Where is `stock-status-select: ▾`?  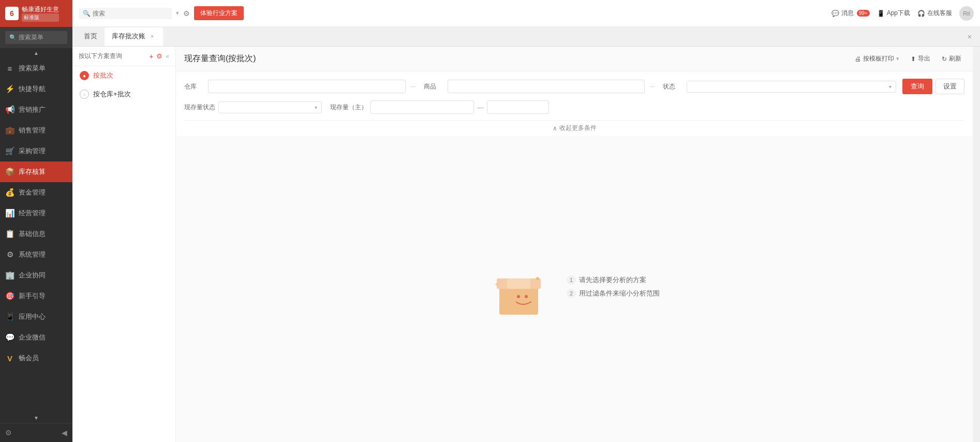 stock-status-select: ▾ is located at coordinates (270, 108).